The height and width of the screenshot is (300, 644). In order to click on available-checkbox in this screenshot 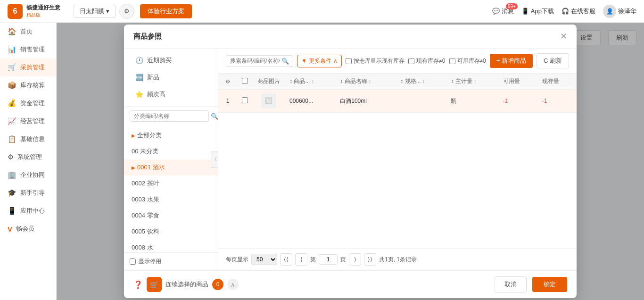, I will do `click(453, 61)`.